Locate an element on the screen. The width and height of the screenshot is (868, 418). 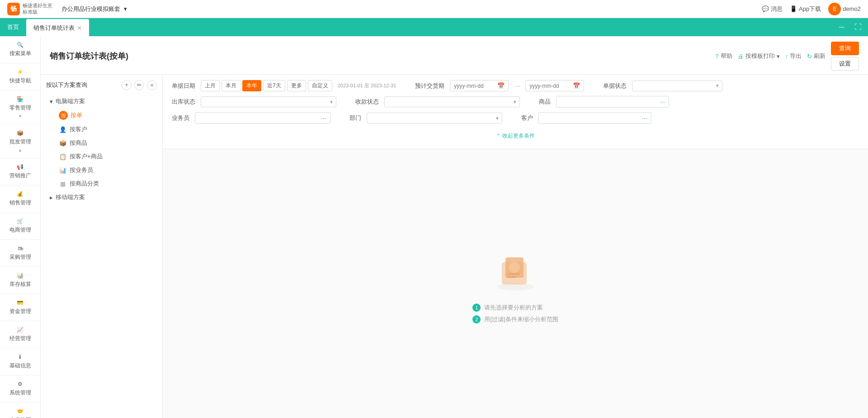
delivery-status-select is located at coordinates (269, 102).